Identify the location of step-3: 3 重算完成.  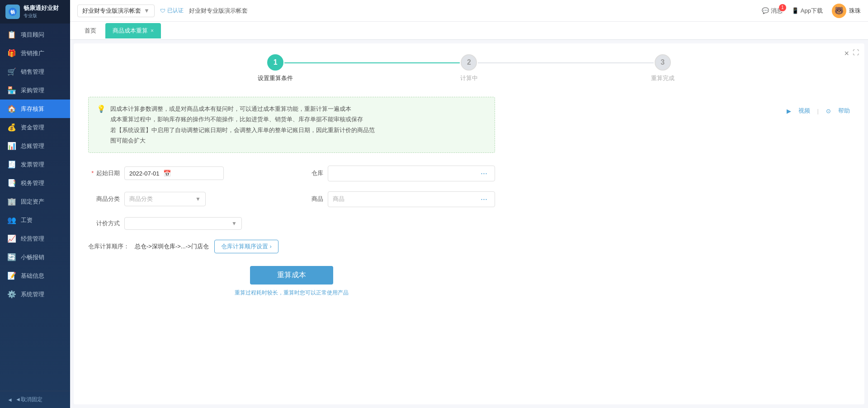
(663, 68).